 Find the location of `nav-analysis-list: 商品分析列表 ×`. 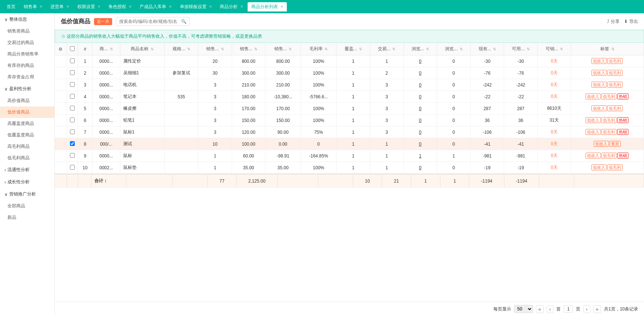

nav-analysis-list: 商品分析列表 × is located at coordinates (267, 7).